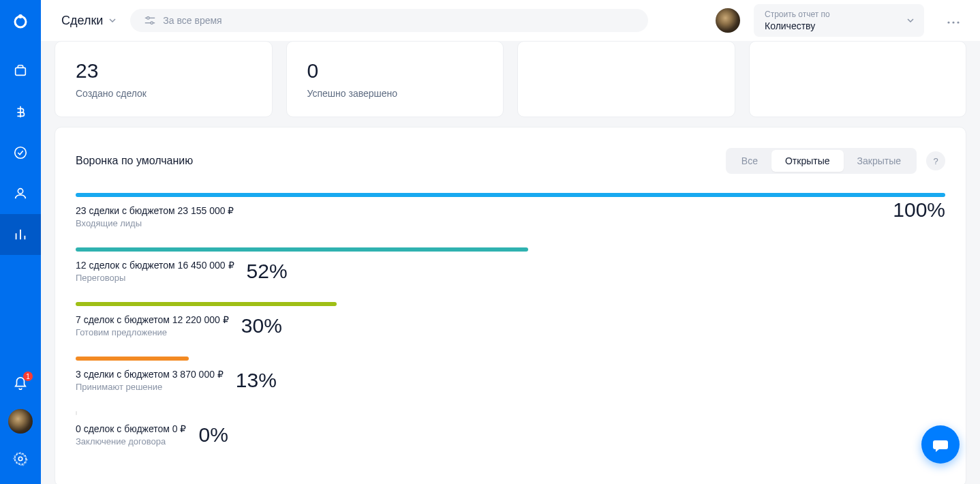 The image size is (980, 484). What do you see at coordinates (940, 444) in the screenshot?
I see `chat-button` at bounding box center [940, 444].